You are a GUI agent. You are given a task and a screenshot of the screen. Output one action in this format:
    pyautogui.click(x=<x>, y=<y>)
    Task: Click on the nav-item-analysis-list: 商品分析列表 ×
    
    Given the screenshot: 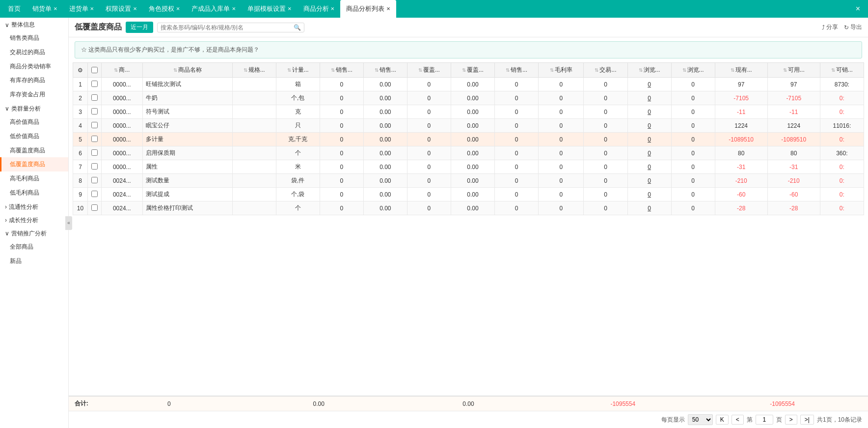 What is the action you would take?
    pyautogui.click(x=368, y=9)
    